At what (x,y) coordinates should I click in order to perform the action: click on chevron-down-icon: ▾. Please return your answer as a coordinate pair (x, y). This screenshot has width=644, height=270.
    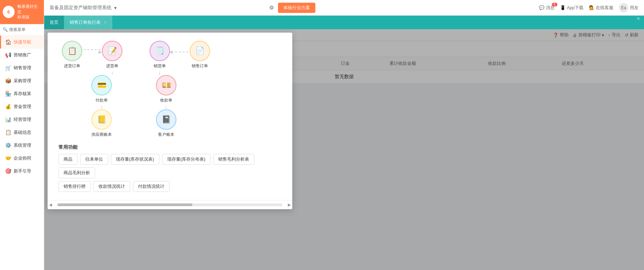
    Looking at the image, I should click on (116, 8).